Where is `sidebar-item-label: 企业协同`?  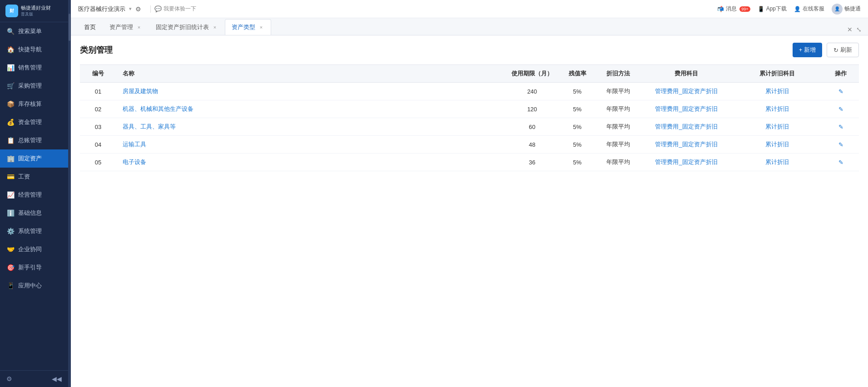 sidebar-item-label: 企业协同 is located at coordinates (30, 249).